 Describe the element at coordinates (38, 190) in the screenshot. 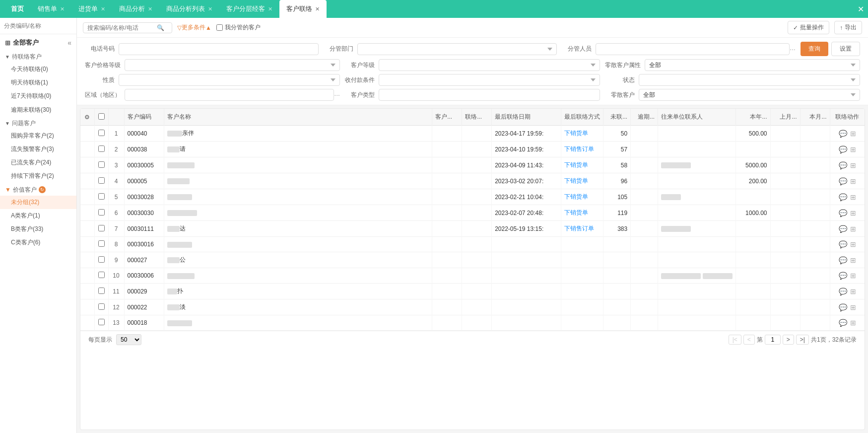

I see `sidebar-group-value: ▼ 价值客户 ↻` at that location.